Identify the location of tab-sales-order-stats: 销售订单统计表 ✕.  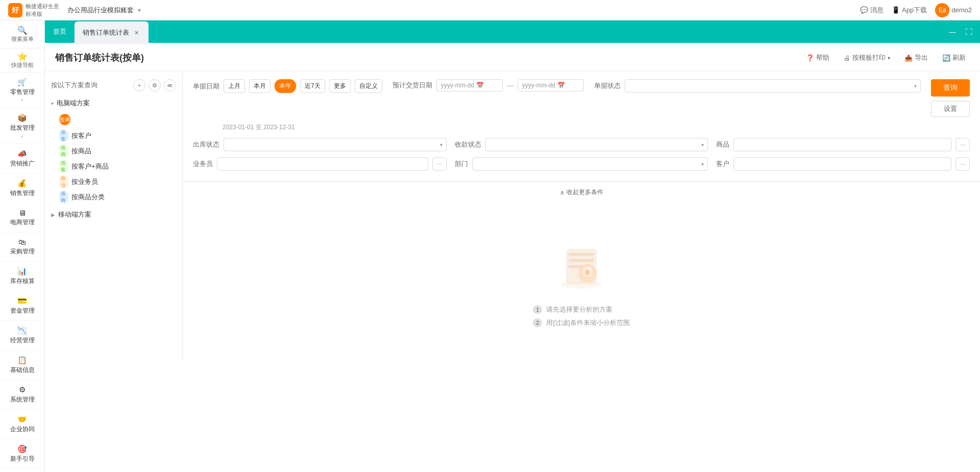
(111, 33).